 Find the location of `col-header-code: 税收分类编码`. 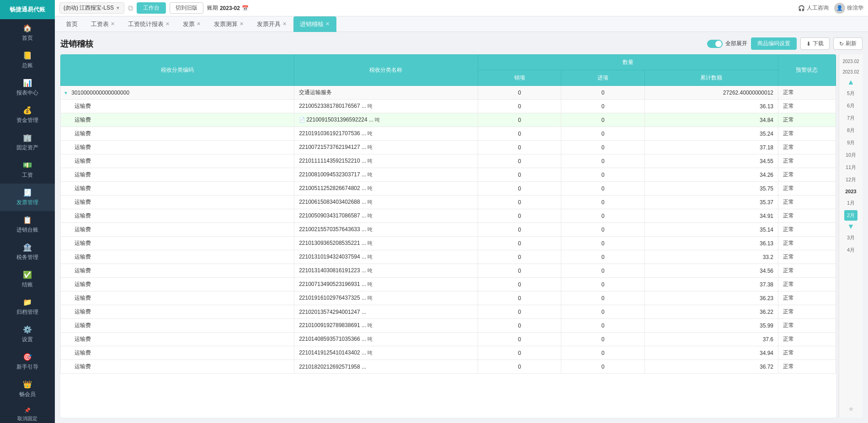

col-header-code: 税收分类编码 is located at coordinates (177, 70).